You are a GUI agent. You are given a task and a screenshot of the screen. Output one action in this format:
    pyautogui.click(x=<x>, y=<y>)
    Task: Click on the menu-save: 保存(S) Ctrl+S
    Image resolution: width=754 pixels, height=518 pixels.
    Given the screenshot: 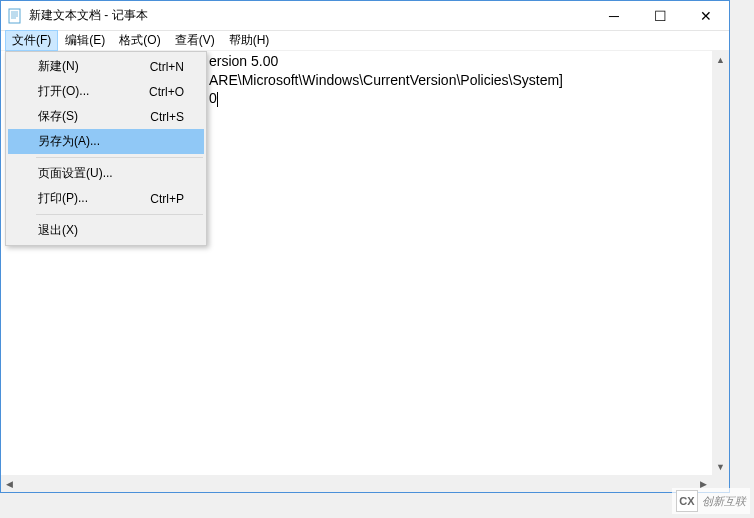 What is the action you would take?
    pyautogui.click(x=106, y=116)
    